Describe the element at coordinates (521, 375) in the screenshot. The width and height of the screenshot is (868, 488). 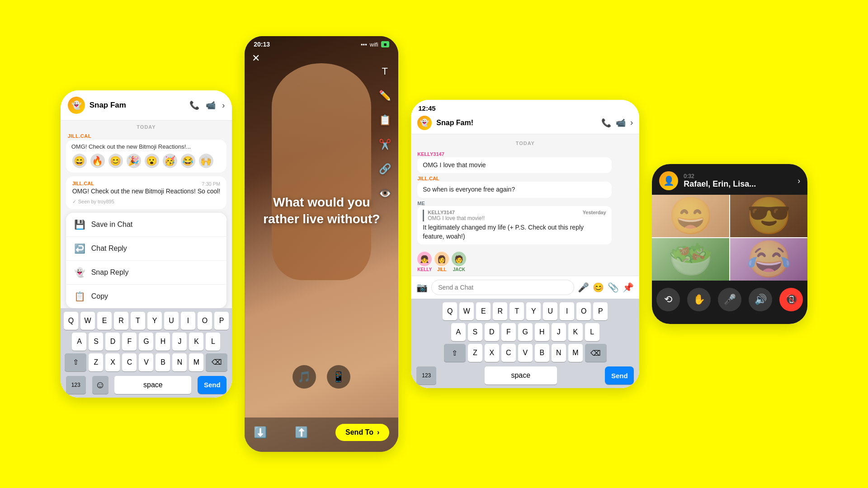
I see `ck-space: space` at that location.